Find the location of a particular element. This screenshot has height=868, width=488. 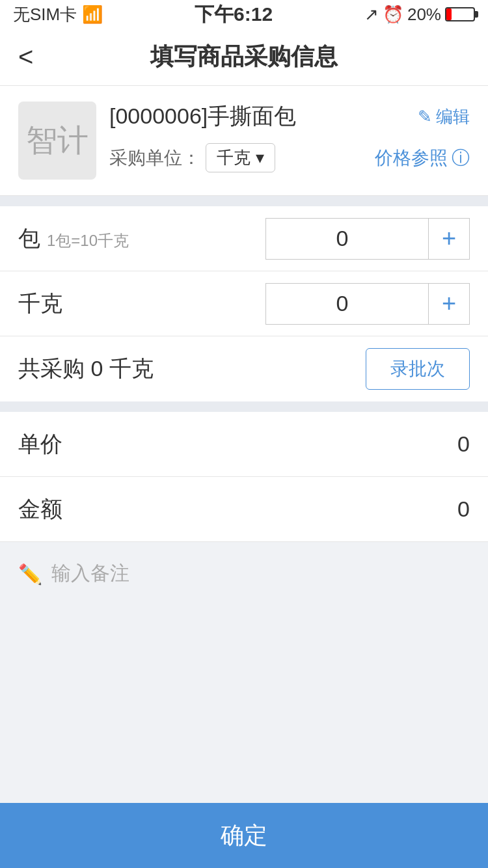

unit-value: 千克 is located at coordinates (234, 157).